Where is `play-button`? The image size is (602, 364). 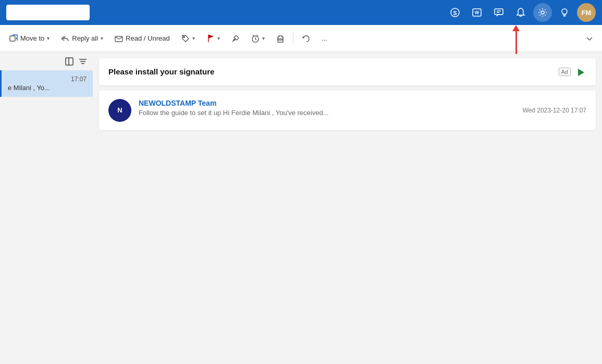 play-button is located at coordinates (581, 72).